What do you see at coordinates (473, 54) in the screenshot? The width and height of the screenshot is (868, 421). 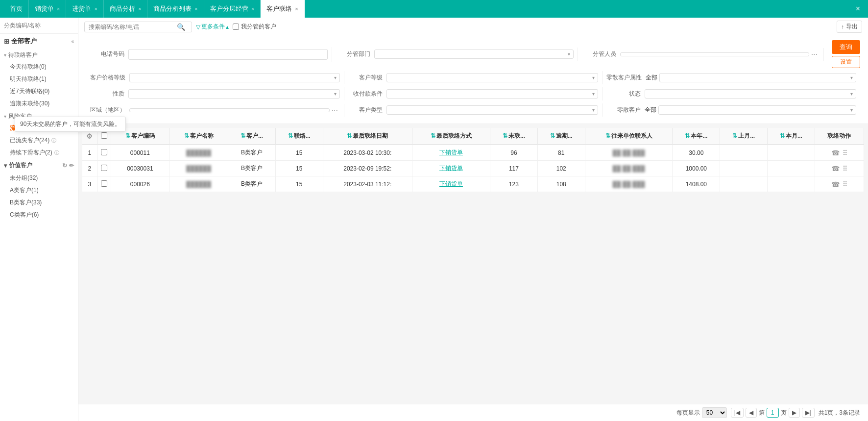 I see `filter-row-1: 电话号码 分管部门 ▾ 分管人员 ··· 查询` at bounding box center [473, 54].